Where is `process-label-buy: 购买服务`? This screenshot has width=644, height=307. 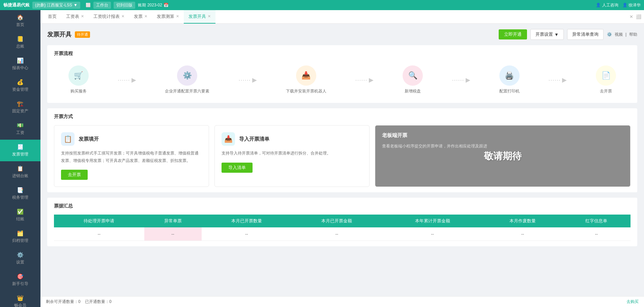 process-label-buy: 购买服务 is located at coordinates (79, 91).